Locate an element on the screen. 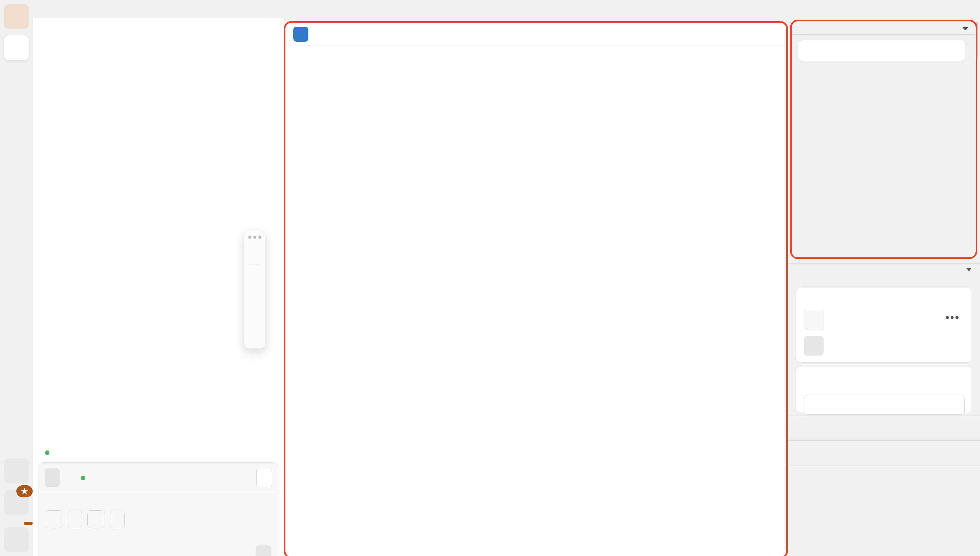 The height and width of the screenshot is (556, 980). composer-toolbar is located at coordinates (158, 477).